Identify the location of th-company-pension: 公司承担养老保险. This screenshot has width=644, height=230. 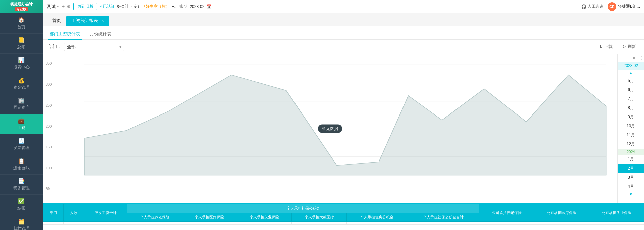
(507, 213).